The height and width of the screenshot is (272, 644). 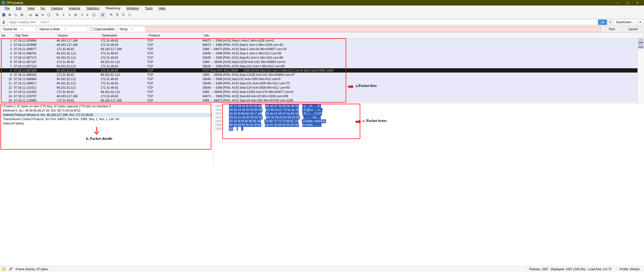 What do you see at coordinates (4, 22) in the screenshot?
I see `bookmark-icon: ▮` at bounding box center [4, 22].